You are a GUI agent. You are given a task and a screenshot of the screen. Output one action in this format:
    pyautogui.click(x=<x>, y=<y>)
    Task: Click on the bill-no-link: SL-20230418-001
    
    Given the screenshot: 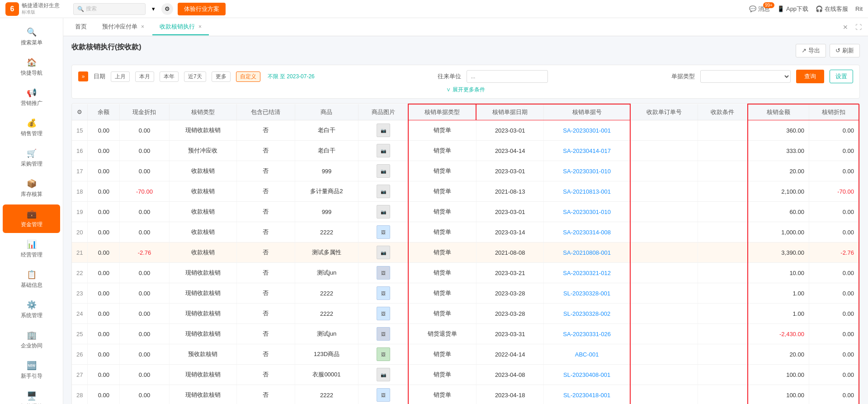 What is the action you would take?
    pyautogui.click(x=587, y=395)
    